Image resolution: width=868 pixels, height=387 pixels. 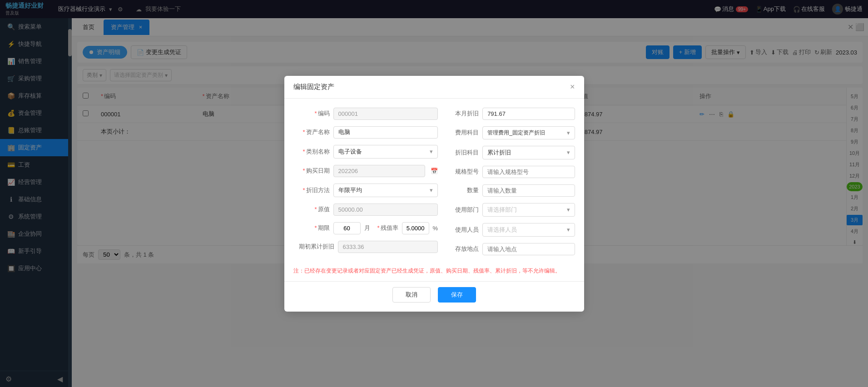 I want to click on person-label: 使用人员, so click(x=463, y=230).